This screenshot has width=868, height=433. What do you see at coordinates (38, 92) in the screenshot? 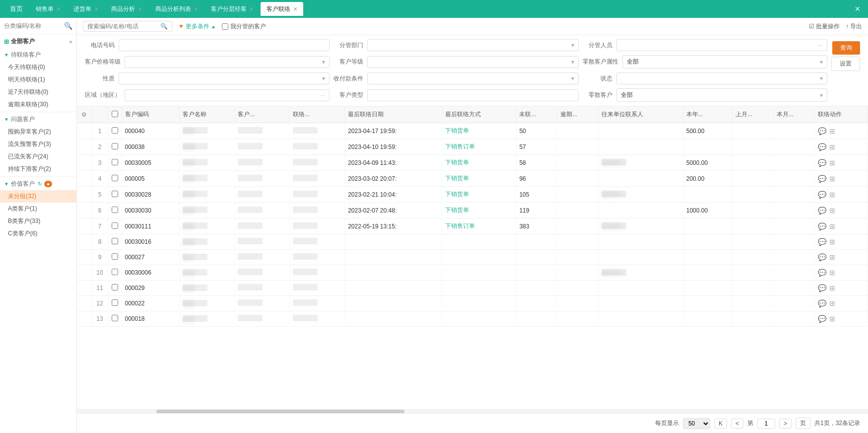
I see `sidebar-item-7days: 近7天待联络(0)` at bounding box center [38, 92].